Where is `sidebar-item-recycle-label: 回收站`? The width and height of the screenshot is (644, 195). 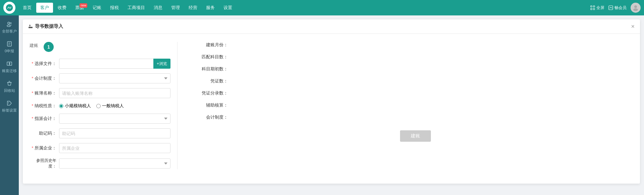
sidebar-item-recycle-label: 回收站 is located at coordinates (9, 90).